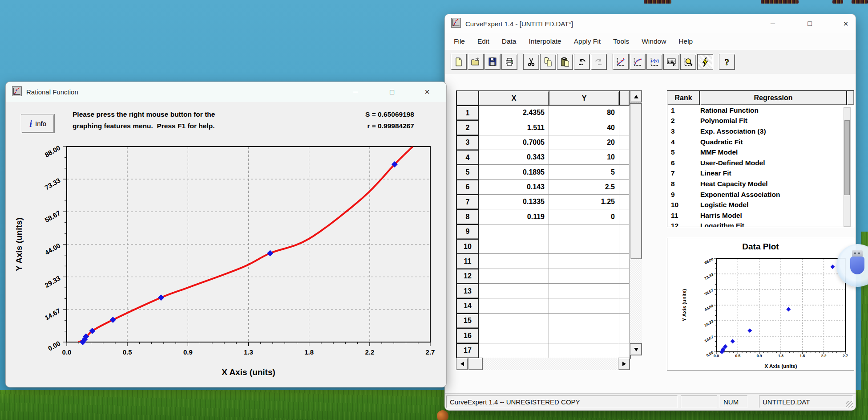 The width and height of the screenshot is (868, 420). I want to click on grid-cell: 0.343, so click(514, 158).